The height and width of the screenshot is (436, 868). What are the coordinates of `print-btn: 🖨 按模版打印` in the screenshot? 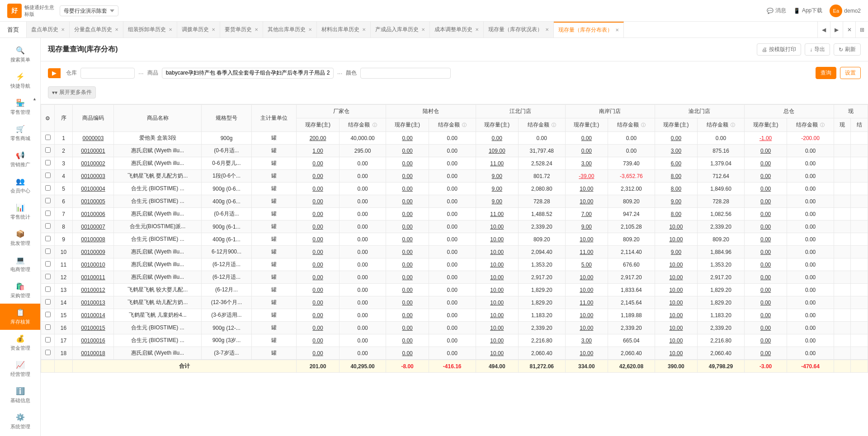 It's located at (779, 50).